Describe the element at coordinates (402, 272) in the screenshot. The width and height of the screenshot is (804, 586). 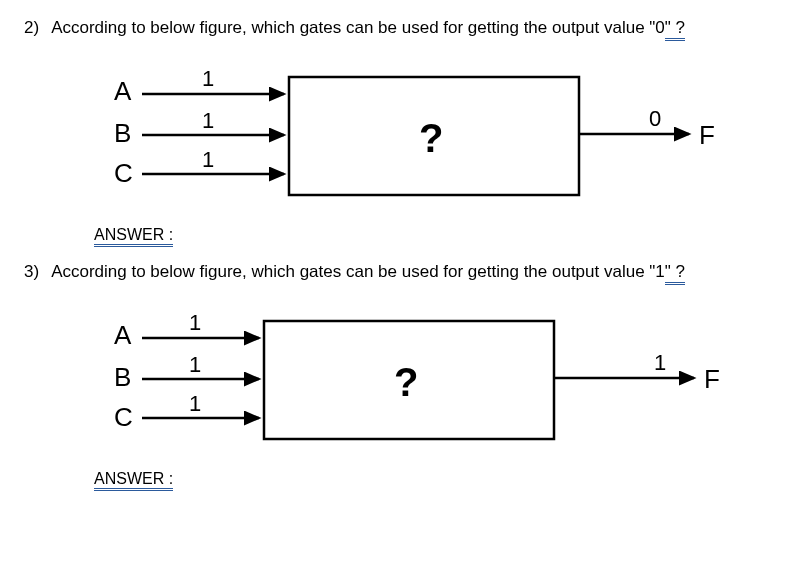
I see `question-3-header: 3) According to below figure, which gate…` at that location.